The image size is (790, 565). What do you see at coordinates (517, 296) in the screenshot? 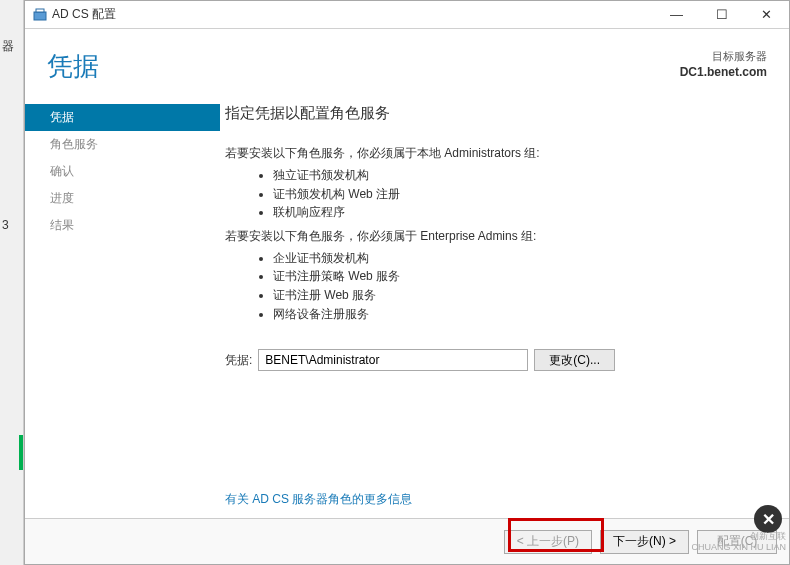
I see `list-item: 证书注册 Web 服务` at bounding box center [517, 296].